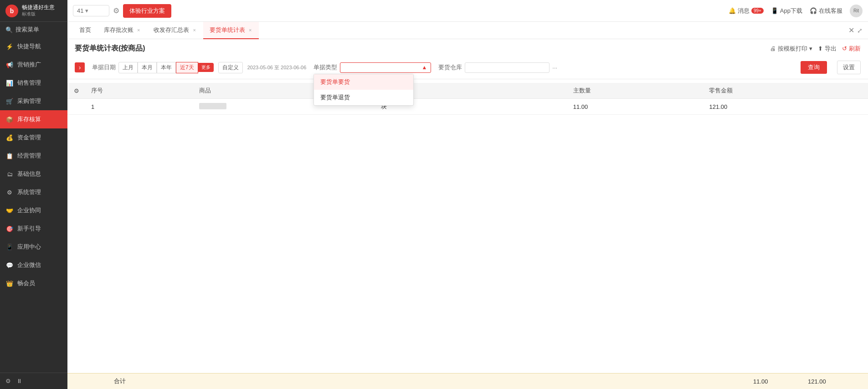 This screenshot has height=389, width=868. Describe the element at coordinates (166, 67) in the screenshot. I see `date-btn-this-year: 本年` at that location.